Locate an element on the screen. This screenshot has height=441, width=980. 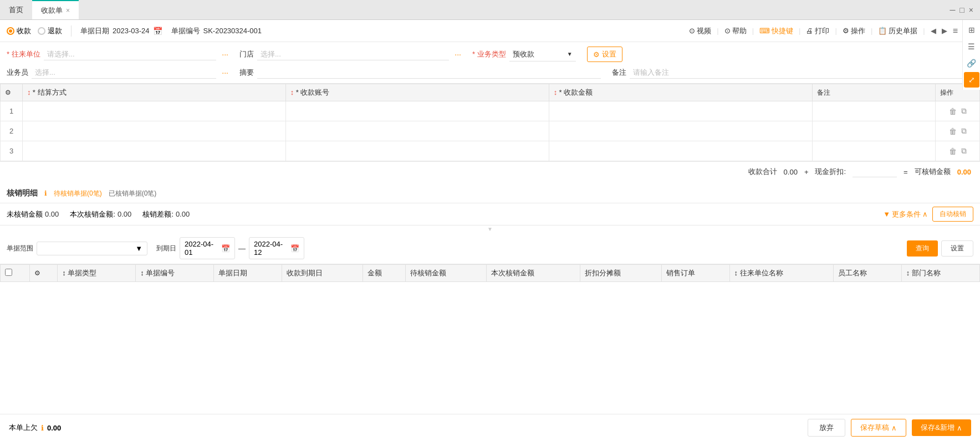
number-label: 单据编号 is located at coordinates (186, 31).